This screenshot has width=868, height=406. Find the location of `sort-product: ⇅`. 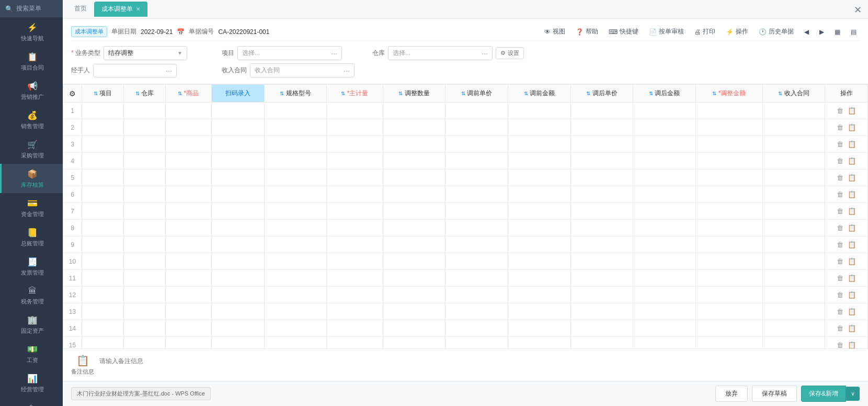

sort-product: ⇅ is located at coordinates (180, 93).